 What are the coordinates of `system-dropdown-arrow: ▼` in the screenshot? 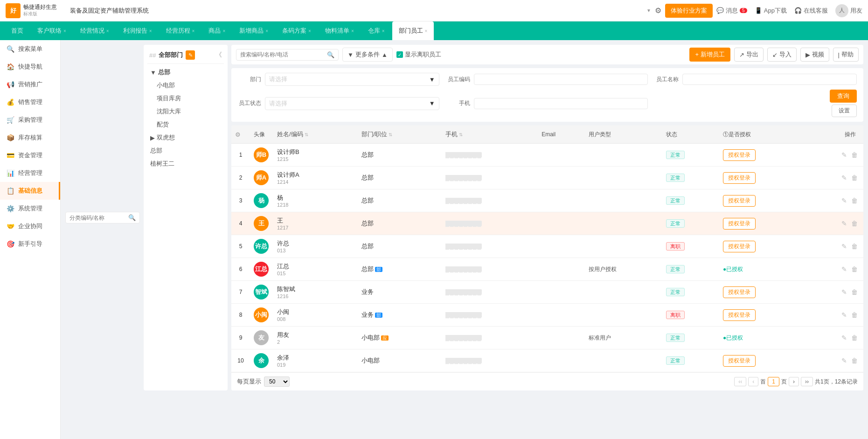 It's located at (649, 10).